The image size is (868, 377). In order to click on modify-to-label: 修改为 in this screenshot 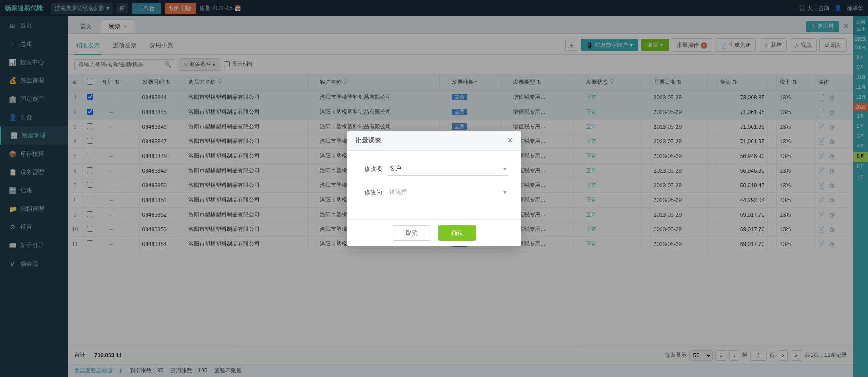, I will do `click(371, 192)`.